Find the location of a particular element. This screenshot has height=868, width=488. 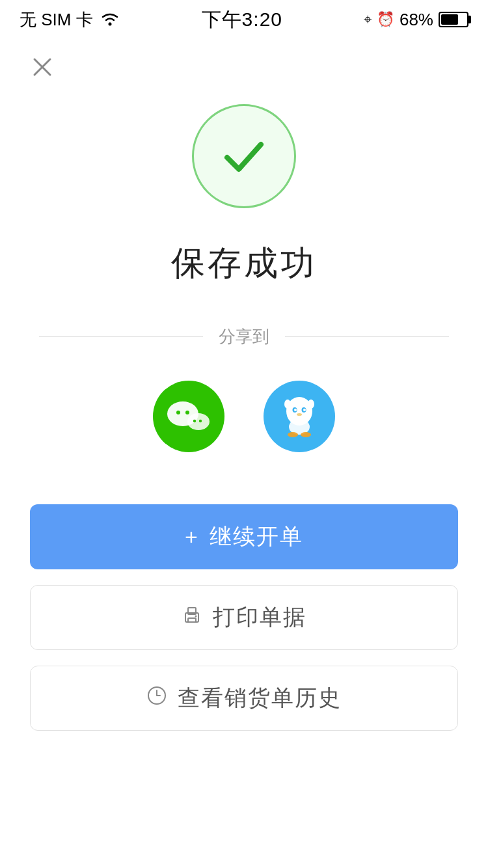

wechat-share-button is located at coordinates (189, 416).